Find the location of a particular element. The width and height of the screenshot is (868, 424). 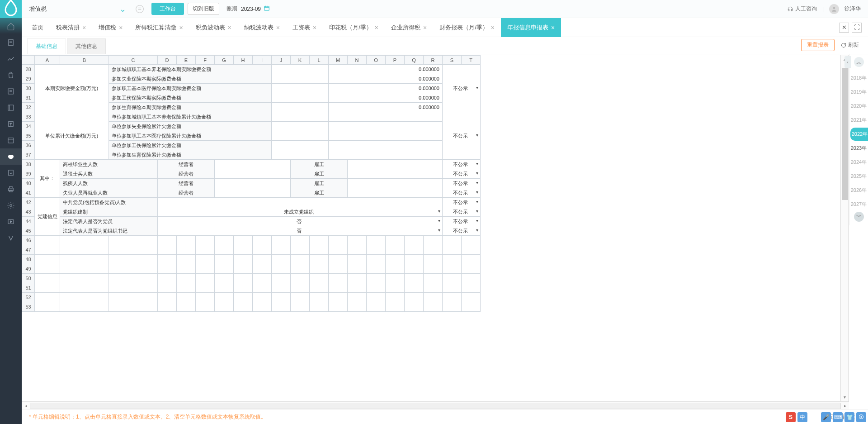

ime-mic-icon: 🎤 is located at coordinates (826, 417).